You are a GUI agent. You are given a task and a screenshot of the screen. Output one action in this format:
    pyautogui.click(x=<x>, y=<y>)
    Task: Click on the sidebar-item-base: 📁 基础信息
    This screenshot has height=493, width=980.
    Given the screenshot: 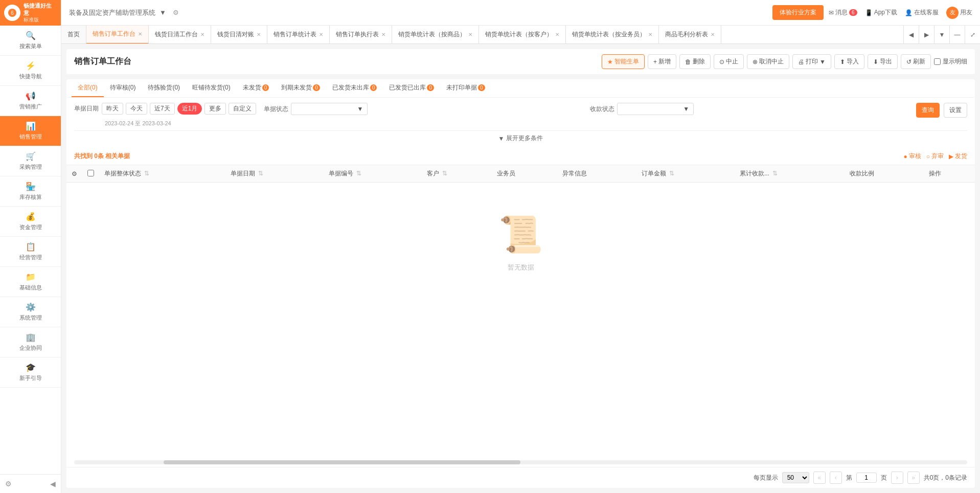 What is the action you would take?
    pyautogui.click(x=31, y=282)
    